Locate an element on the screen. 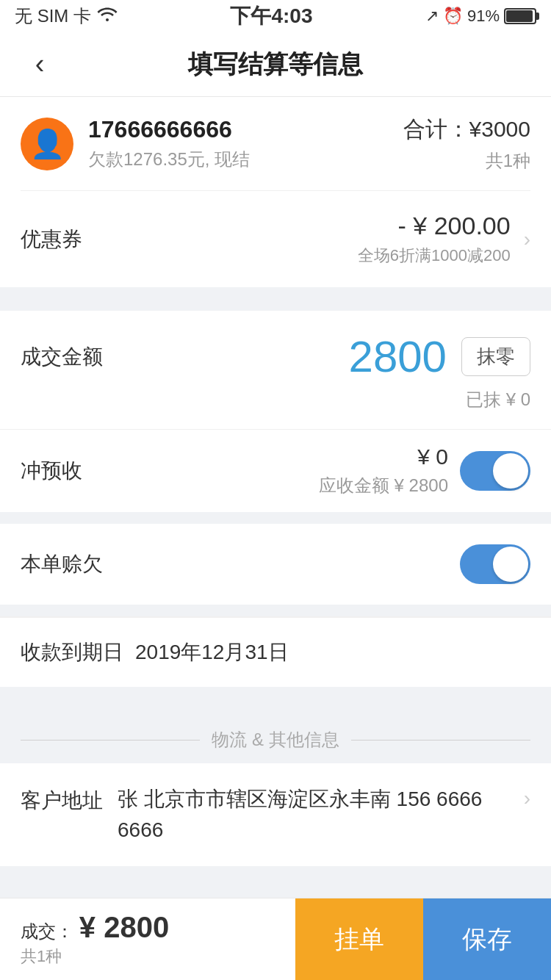 The image size is (551, 980). coupon-chevron-icon: › is located at coordinates (527, 239).